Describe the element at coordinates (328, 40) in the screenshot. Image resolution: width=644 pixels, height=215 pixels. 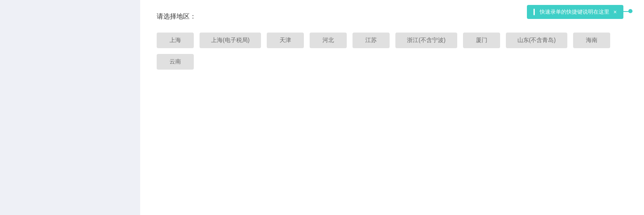
I see `region-button-3: 河北` at that location.